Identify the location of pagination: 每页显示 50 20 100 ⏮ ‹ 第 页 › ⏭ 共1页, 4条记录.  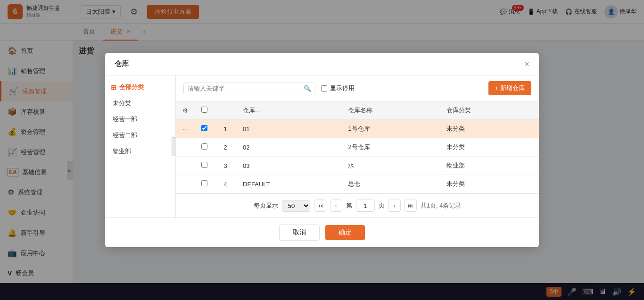
(357, 206).